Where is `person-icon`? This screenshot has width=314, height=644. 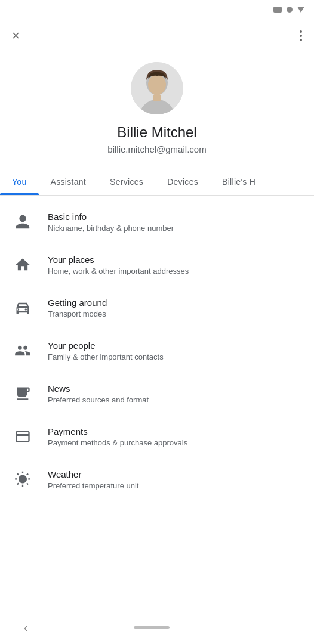 person-icon is located at coordinates (23, 222).